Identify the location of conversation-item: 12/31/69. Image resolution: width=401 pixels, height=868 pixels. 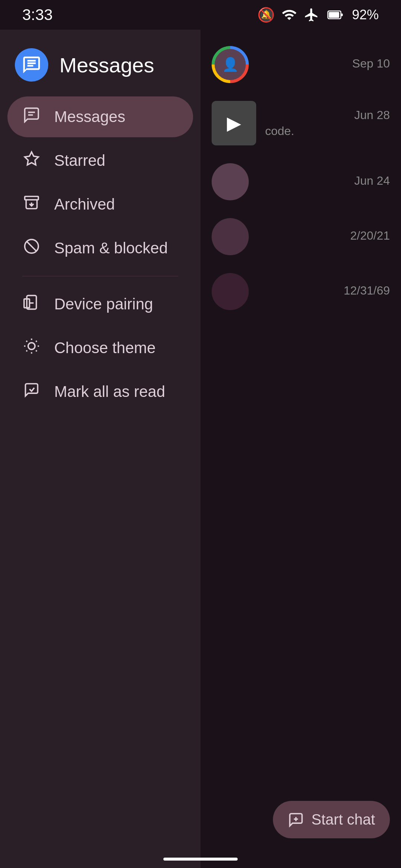
(301, 292).